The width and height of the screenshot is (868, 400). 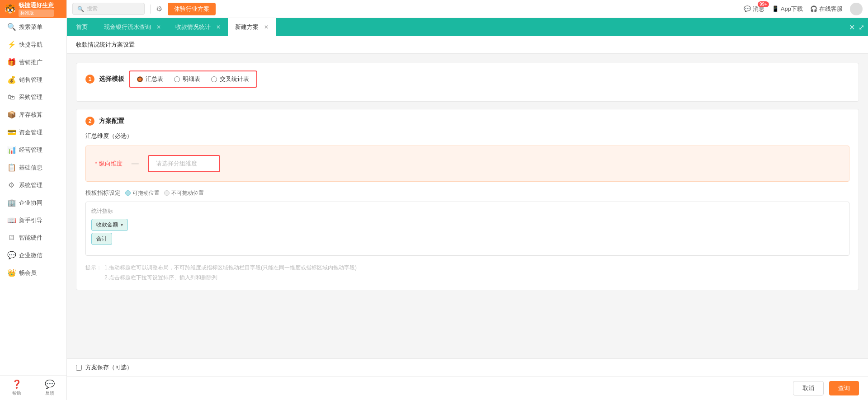 I want to click on sidebar-item-quick_nav: ⚡ 快捷导航, so click(x=33, y=44).